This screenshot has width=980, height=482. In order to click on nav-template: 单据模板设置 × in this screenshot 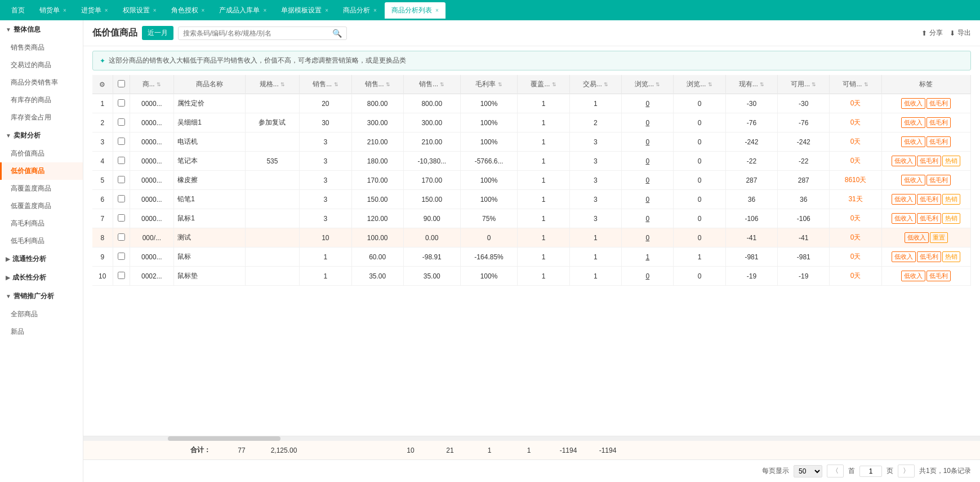, I will do `click(305, 10)`.